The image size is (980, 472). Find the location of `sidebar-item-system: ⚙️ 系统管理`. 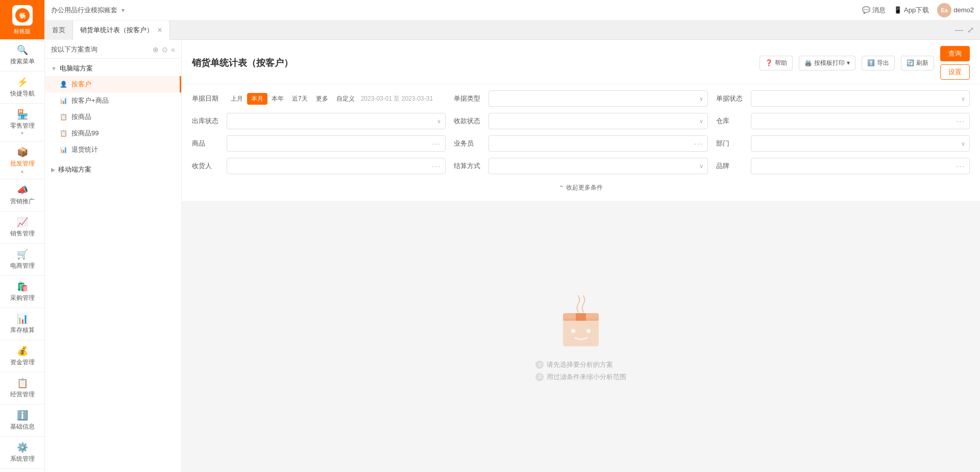

sidebar-item-system: ⚙️ 系统管理 is located at coordinates (22, 453).